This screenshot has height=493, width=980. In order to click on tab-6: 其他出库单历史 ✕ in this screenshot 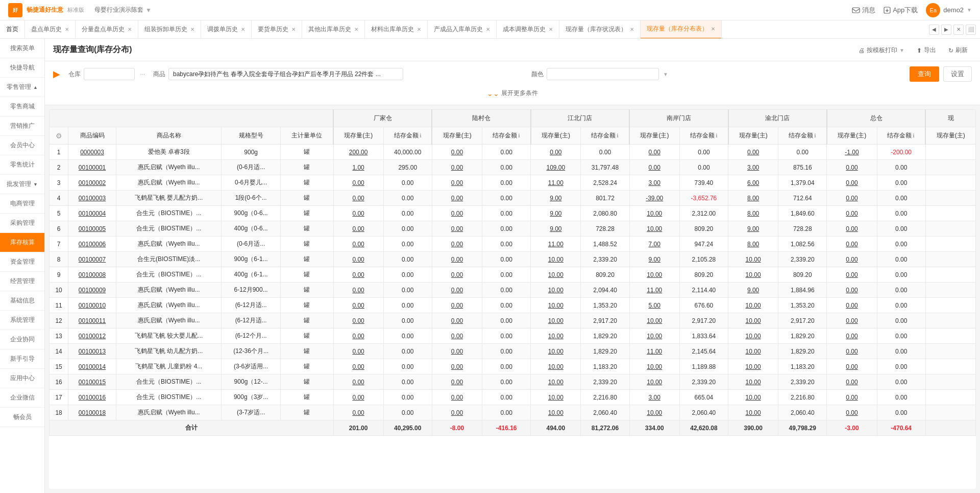, I will do `click(334, 30)`.